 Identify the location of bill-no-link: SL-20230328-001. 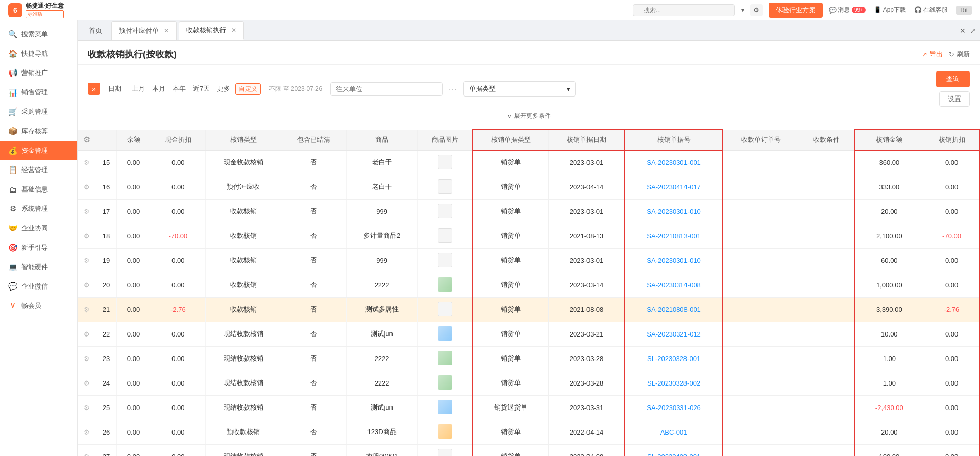
(674, 358).